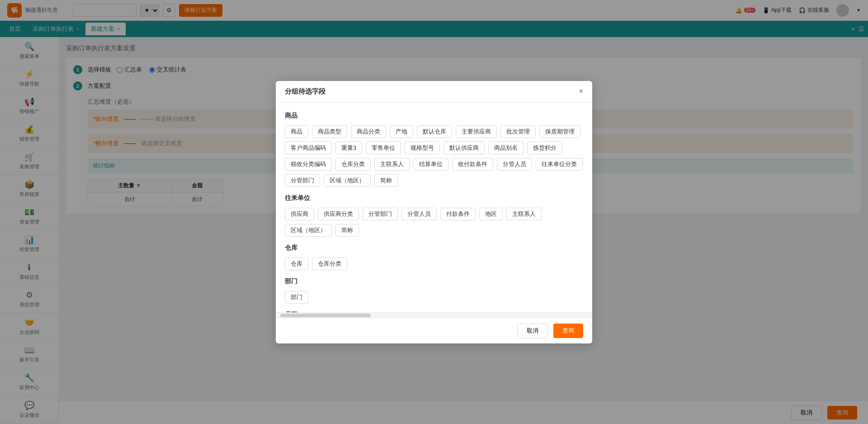  I want to click on field-tag-main-supplier: 主要供应商, so click(476, 132).